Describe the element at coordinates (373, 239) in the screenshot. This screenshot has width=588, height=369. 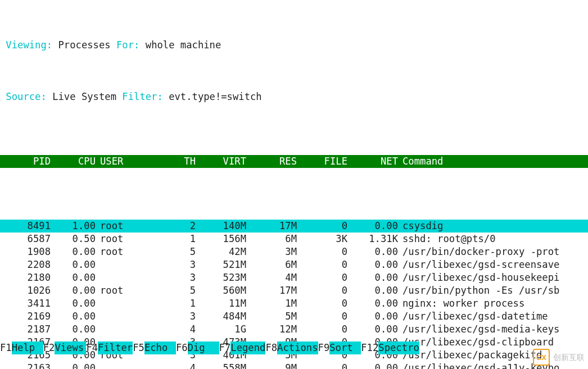
I see `cell-net: 1.31K` at that location.